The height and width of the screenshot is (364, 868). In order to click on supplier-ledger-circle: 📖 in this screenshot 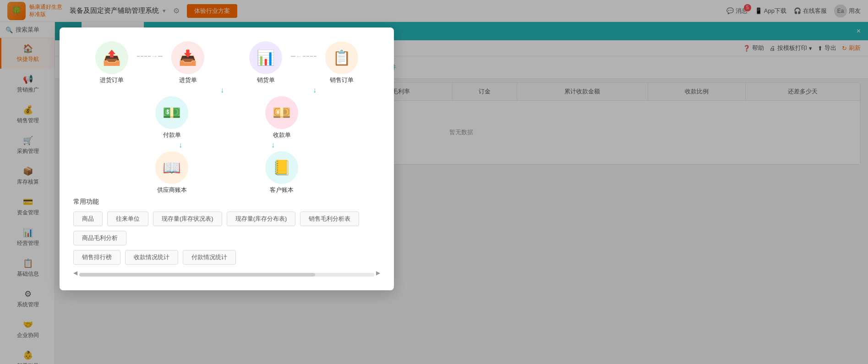, I will do `click(172, 168)`.